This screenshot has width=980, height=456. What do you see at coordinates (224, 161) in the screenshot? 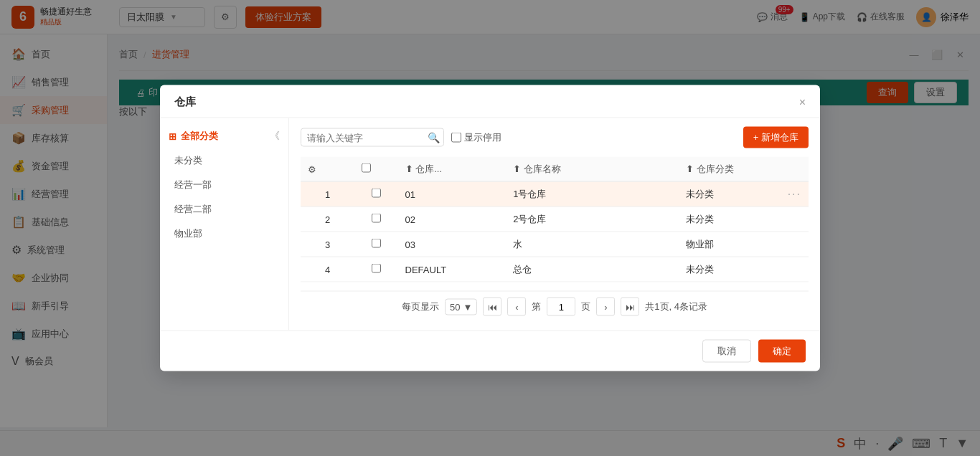
I see `cat-item-uncategorized: 未分类` at bounding box center [224, 161].